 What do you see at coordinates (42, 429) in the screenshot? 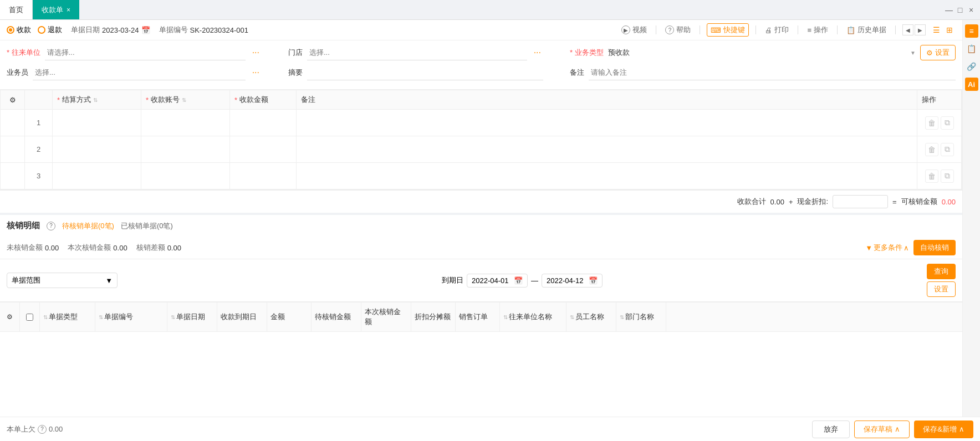
I see `footer-info-icon: ?` at bounding box center [42, 429].